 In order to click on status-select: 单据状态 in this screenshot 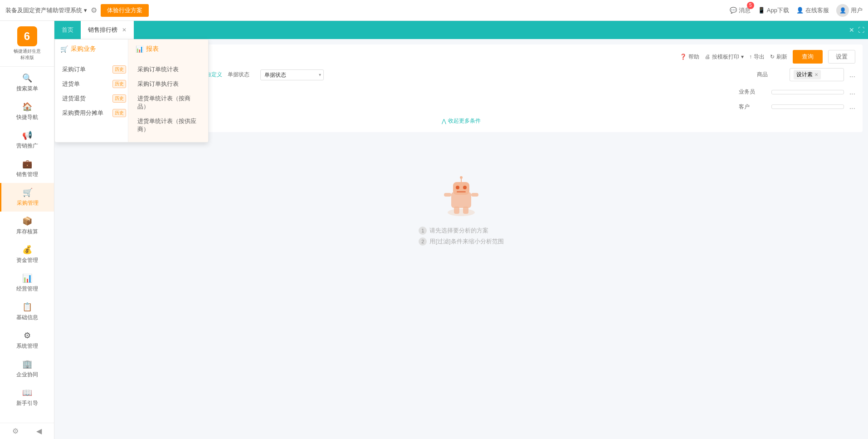, I will do `click(292, 75)`.